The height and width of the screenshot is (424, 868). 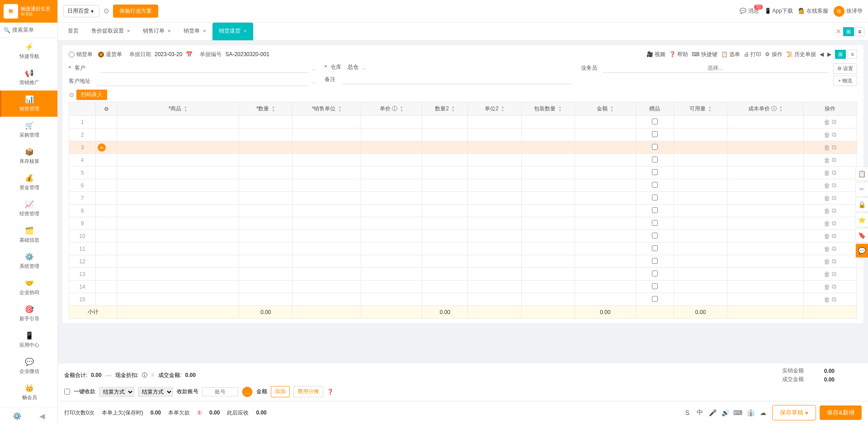 I want to click on sidebar-item-marketing: 📢 营销推广, so click(x=29, y=77).